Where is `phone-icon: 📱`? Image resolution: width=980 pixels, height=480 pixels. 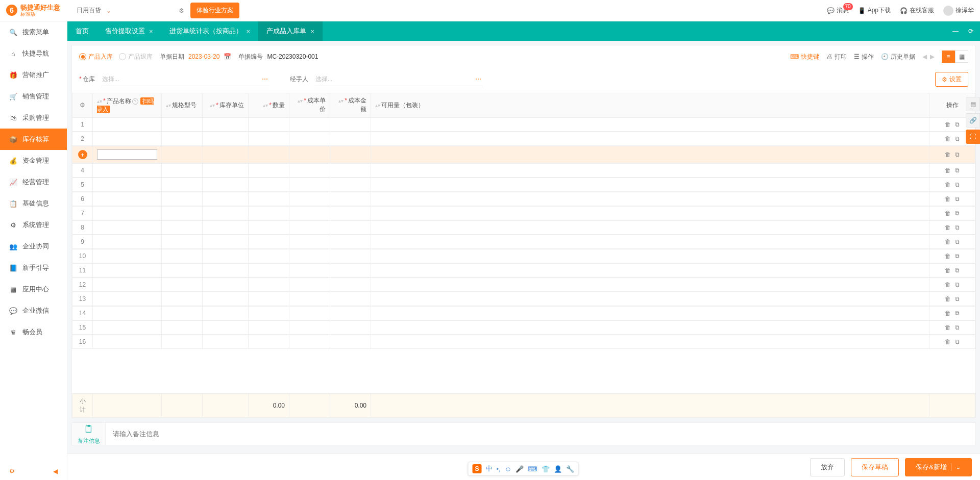 phone-icon: 📱 is located at coordinates (862, 11).